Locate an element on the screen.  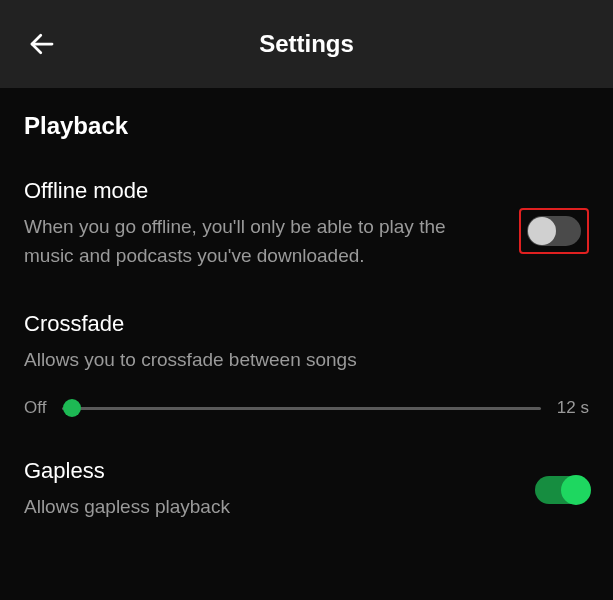
crossfade-slider-min-label: Off is located at coordinates (35, 408).